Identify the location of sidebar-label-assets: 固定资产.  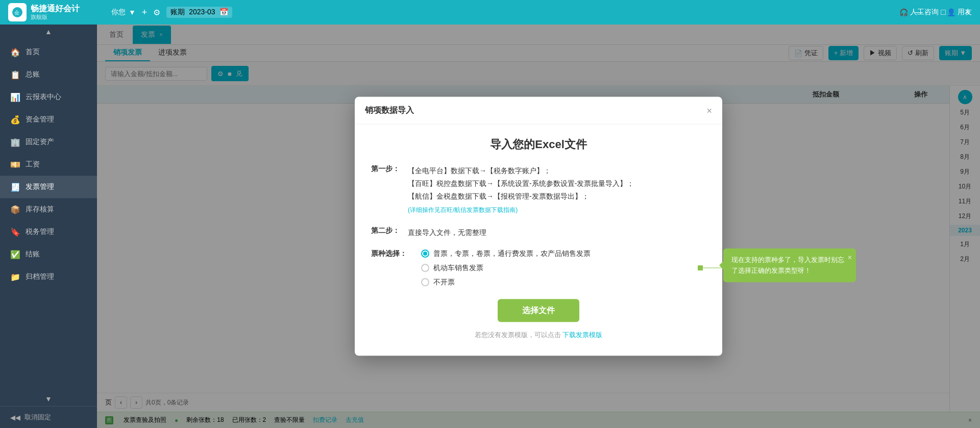
(40, 142).